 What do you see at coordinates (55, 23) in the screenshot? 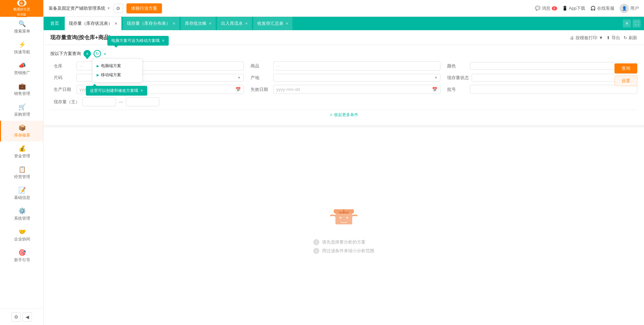
I see `tab-home: 首页` at bounding box center [55, 23].